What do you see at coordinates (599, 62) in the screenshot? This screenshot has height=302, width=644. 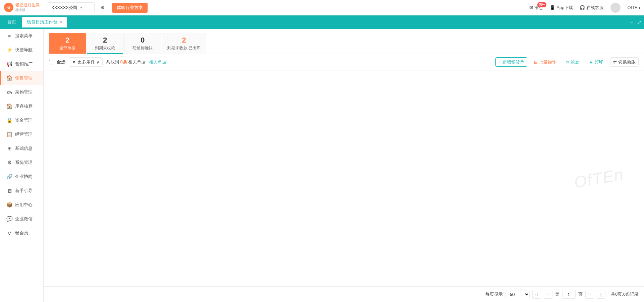 I see `print-label: 打印` at bounding box center [599, 62].